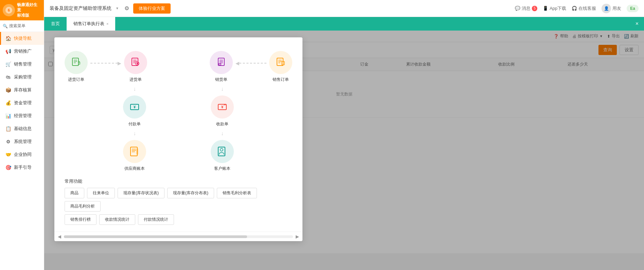 The height and width of the screenshot is (270, 644). I want to click on func-buttons-row2: 销售排行榜 收款情况统计 付款情况统计, so click(178, 219).